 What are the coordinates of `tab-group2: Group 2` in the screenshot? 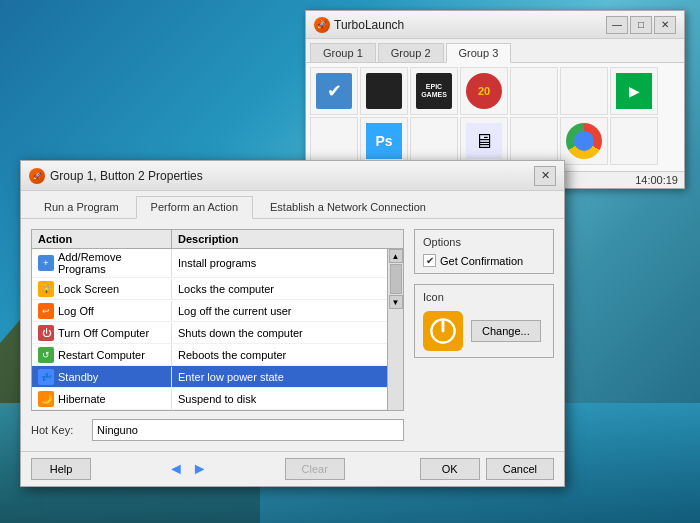 It's located at (411, 52).